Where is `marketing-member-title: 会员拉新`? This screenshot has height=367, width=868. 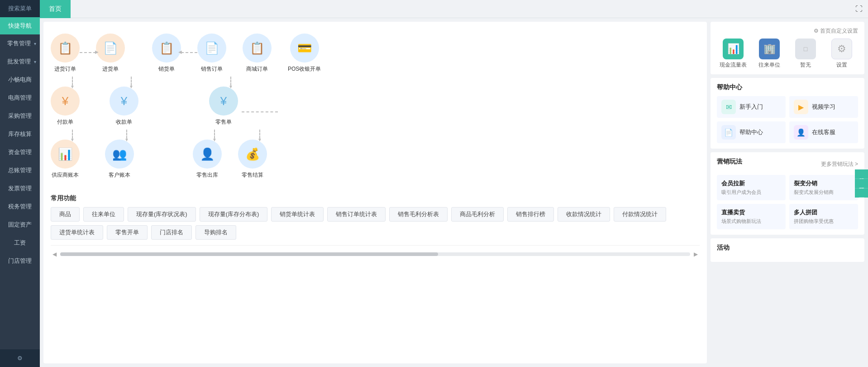
marketing-member-title: 会员拉新 is located at coordinates (751, 184).